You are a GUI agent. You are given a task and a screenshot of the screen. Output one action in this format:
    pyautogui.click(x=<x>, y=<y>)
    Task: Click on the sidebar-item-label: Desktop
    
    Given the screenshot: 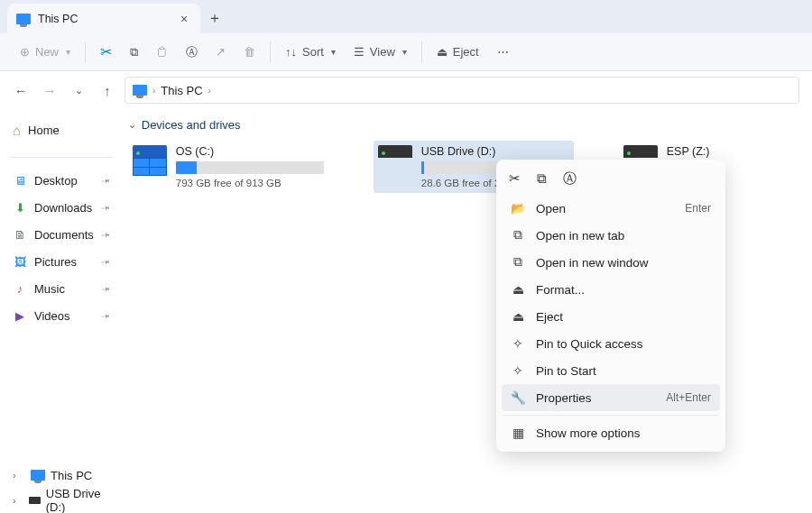 What is the action you would take?
    pyautogui.click(x=56, y=180)
    